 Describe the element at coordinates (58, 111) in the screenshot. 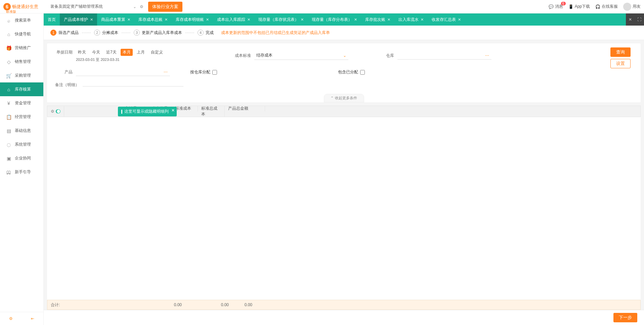

I see `detail-toggle` at that location.